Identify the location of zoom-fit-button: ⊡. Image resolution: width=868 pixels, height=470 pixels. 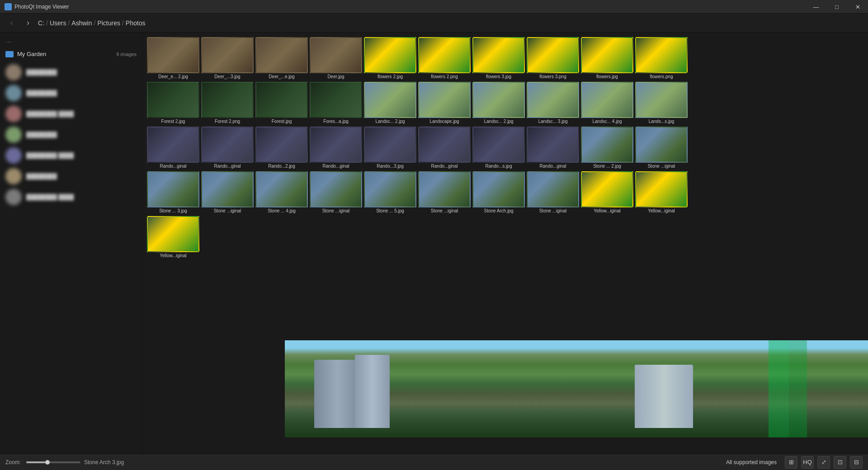
(840, 462).